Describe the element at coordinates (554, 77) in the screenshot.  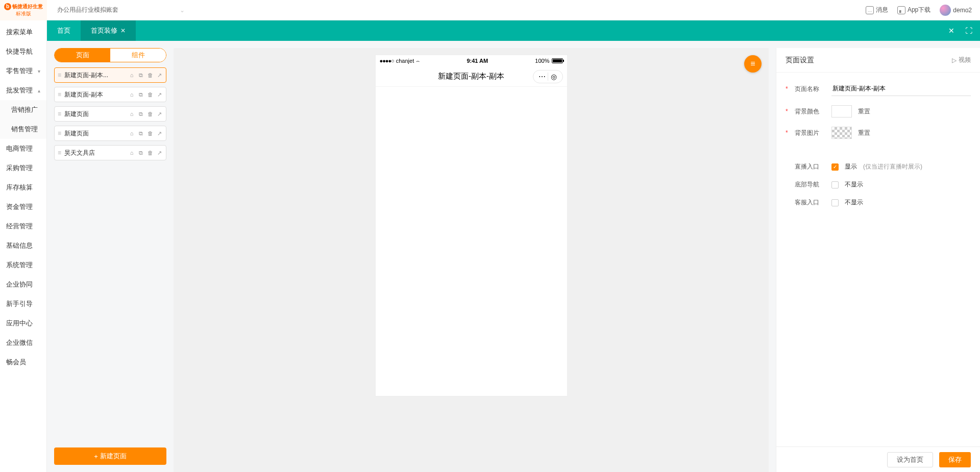
I see `target-icon: ◎` at that location.